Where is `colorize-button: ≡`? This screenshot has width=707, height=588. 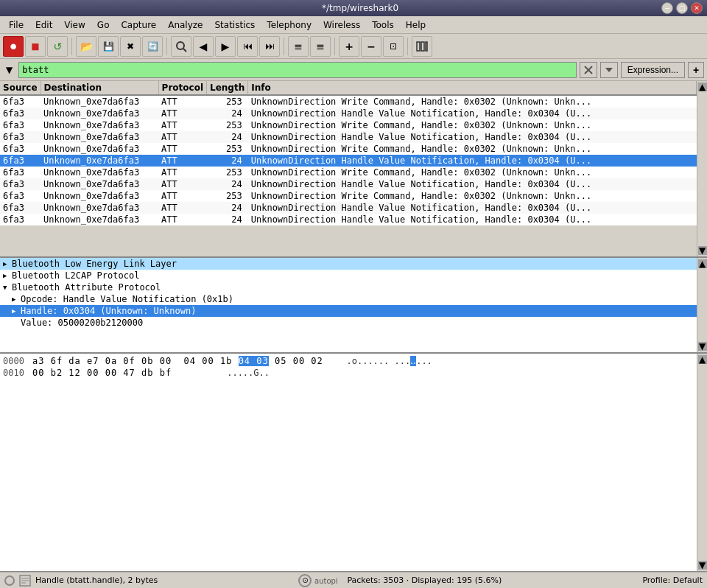
colorize-button: ≡ is located at coordinates (298, 46).